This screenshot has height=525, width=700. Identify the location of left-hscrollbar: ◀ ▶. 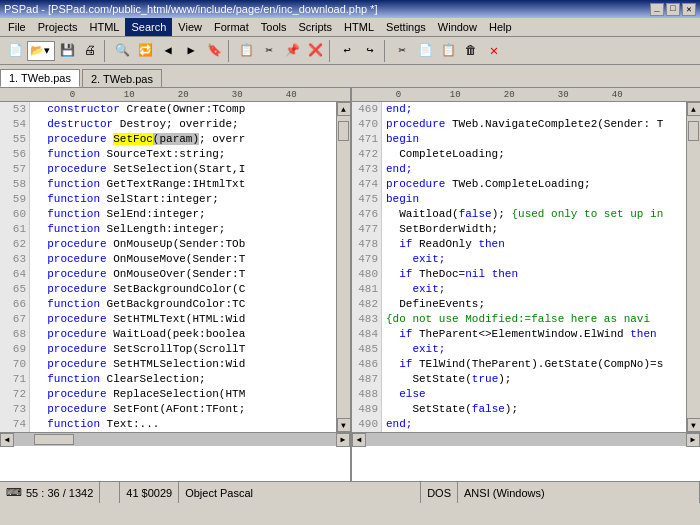
(175, 439).